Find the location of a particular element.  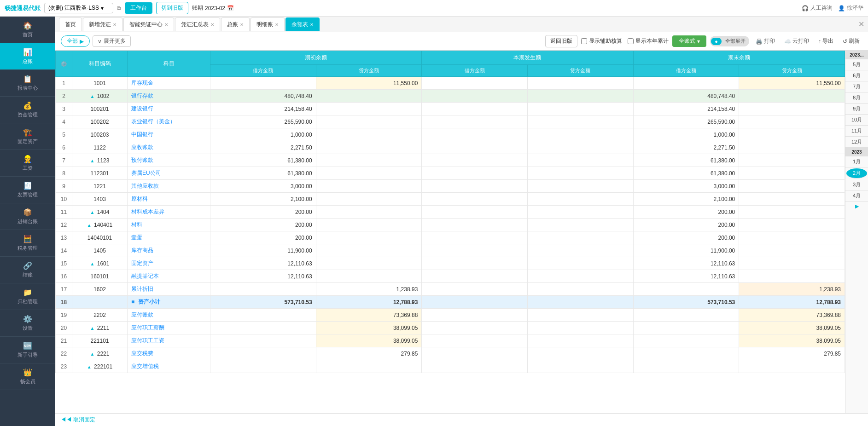

sidebar-item-invoice: 🧾 发票管理 is located at coordinates (28, 190).